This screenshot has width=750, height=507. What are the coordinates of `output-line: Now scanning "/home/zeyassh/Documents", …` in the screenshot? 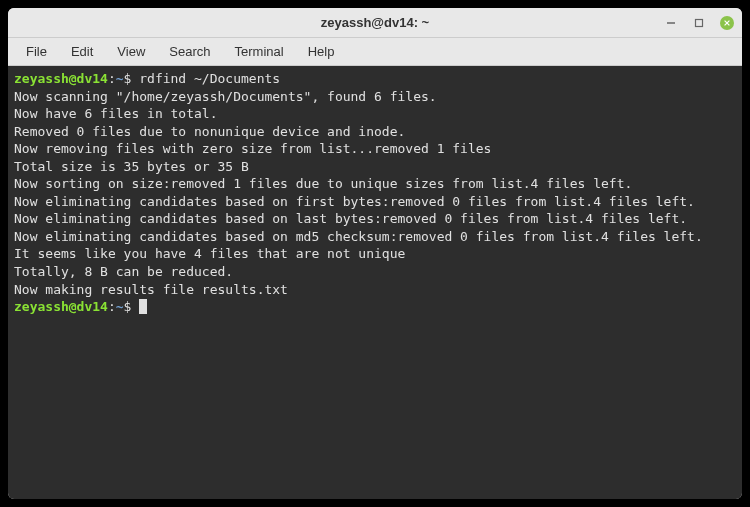 It's located at (375, 97).